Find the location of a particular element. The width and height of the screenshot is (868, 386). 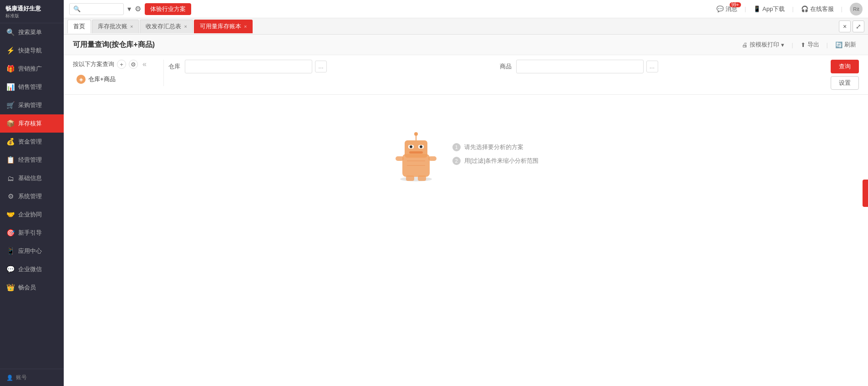

close-tab-button: × is located at coordinates (845, 26).